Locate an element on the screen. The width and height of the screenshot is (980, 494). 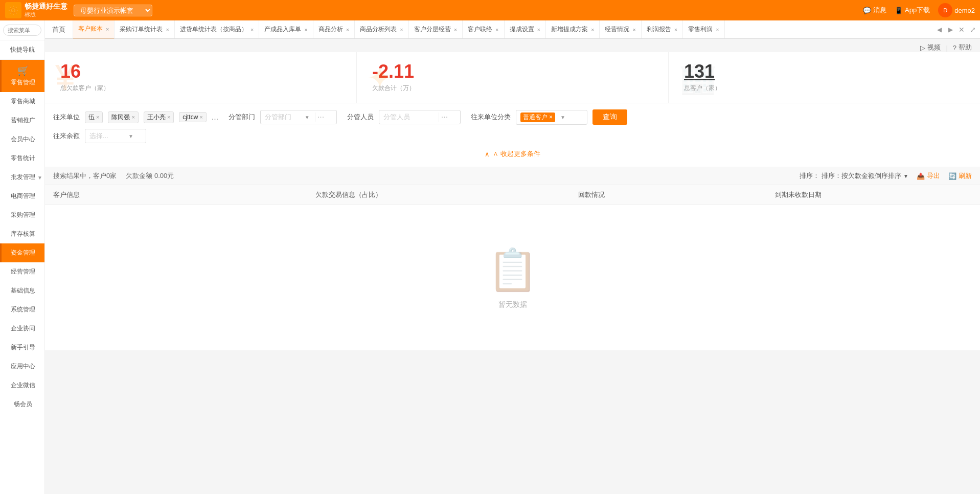
sidebar-item-marketing: 营销推广 is located at coordinates (22, 121).